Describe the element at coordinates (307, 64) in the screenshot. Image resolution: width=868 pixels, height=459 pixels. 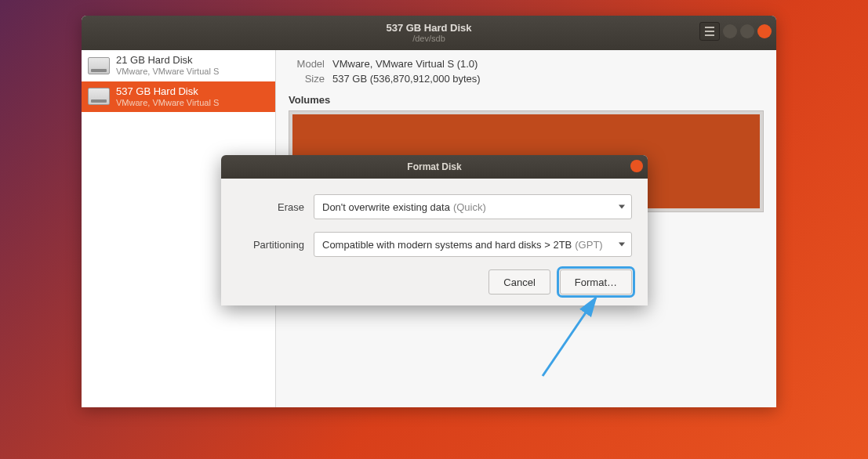
I see `model-label: Model` at that location.